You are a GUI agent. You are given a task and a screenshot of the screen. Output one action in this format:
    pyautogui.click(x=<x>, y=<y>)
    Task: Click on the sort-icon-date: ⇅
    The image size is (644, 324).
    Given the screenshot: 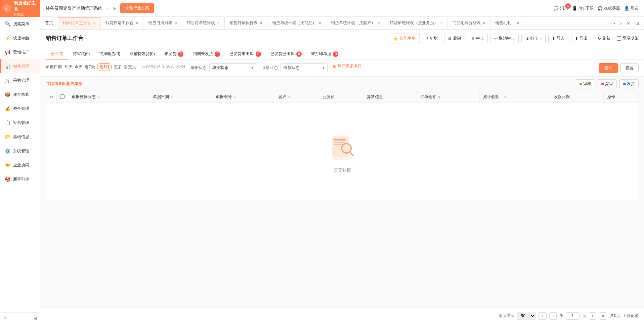 What is the action you would take?
    pyautogui.click(x=172, y=97)
    